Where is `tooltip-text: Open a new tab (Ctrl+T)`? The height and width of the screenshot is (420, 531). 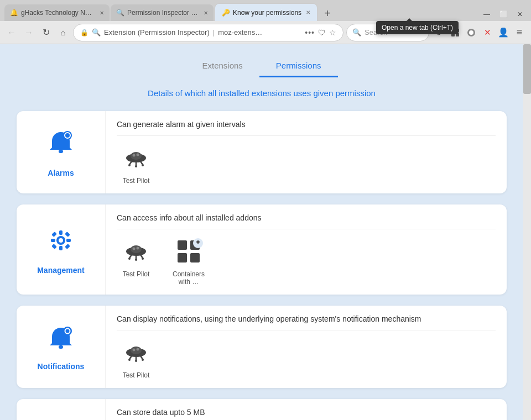 tooltip-text: Open a new tab (Ctrl+T) is located at coordinates (417, 28).